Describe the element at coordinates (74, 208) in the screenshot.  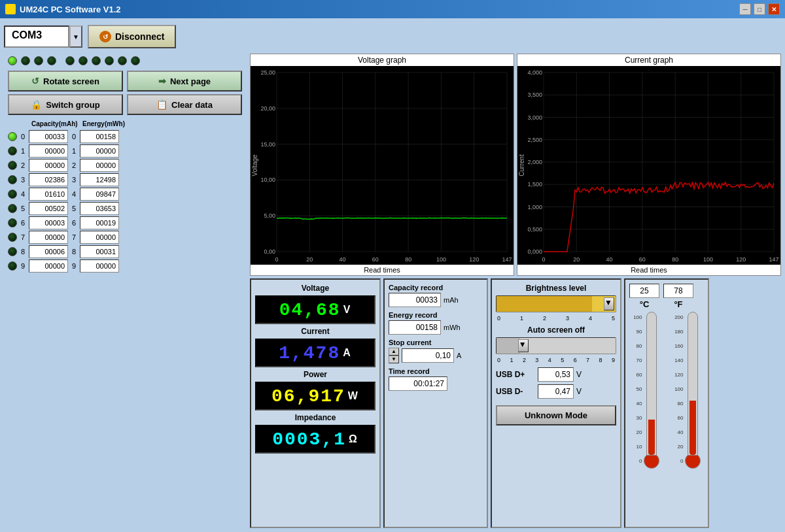
I see `row-num2-5: 5` at that location.